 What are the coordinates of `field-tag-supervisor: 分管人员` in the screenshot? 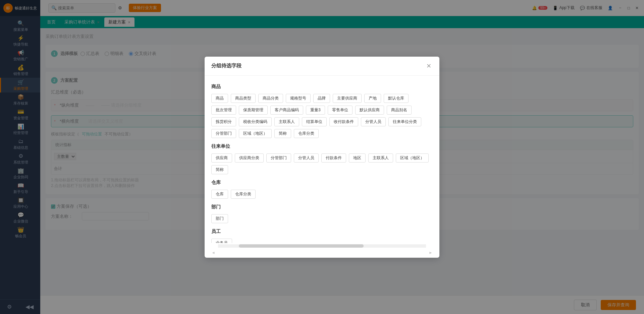 It's located at (373, 122).